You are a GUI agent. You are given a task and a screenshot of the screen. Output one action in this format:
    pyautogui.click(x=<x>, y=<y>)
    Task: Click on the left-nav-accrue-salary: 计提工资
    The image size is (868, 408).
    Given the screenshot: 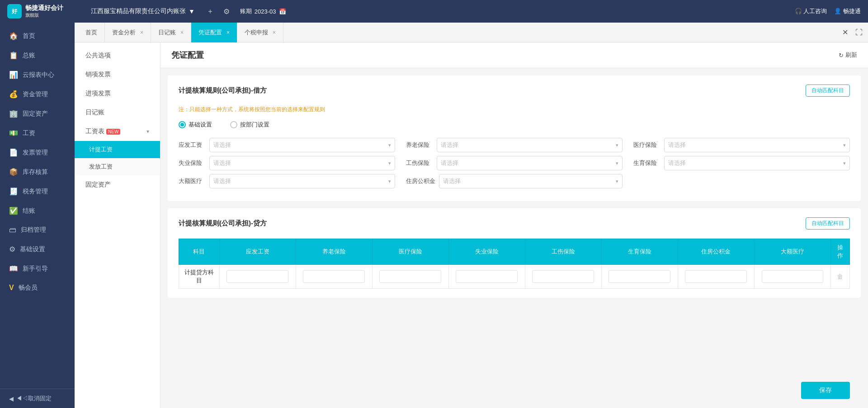 What is the action you would take?
    pyautogui.click(x=118, y=150)
    